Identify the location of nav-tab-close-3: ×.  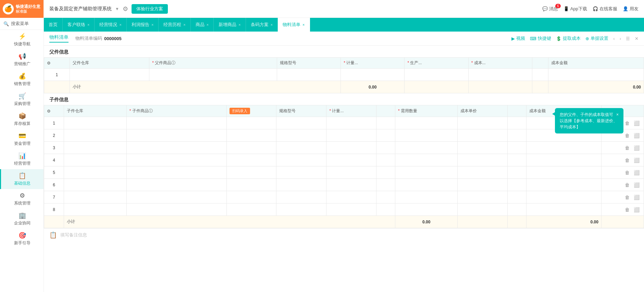
(152, 25).